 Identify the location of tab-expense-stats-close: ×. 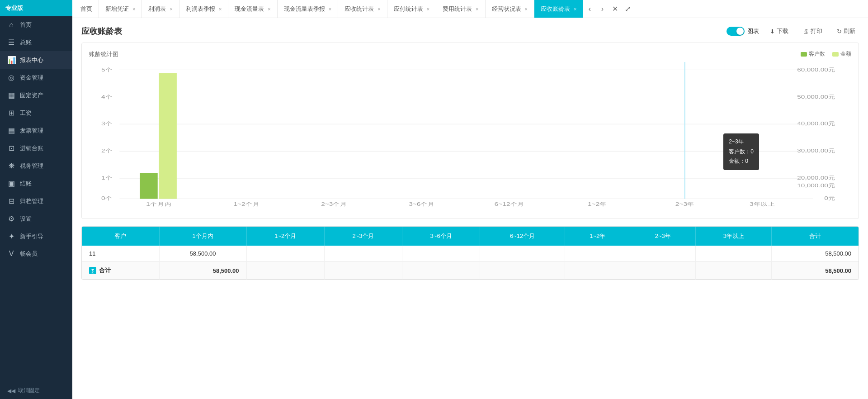
(477, 9).